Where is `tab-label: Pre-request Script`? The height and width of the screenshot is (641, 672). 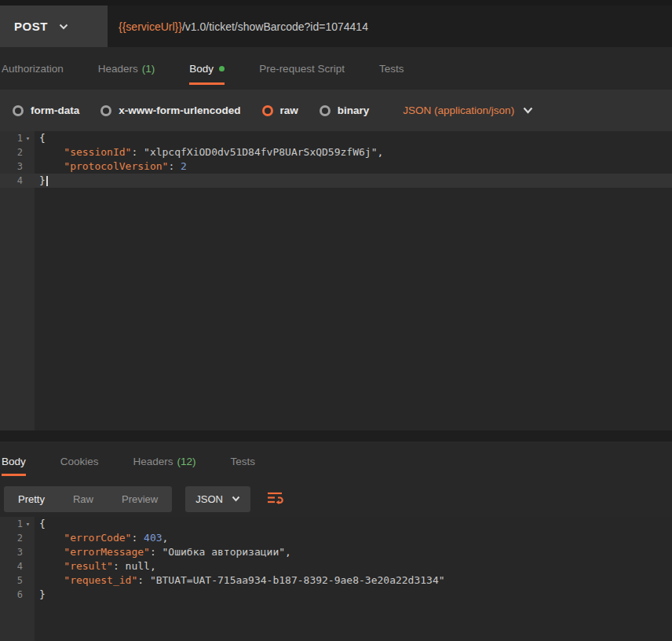 tab-label: Pre-request Script is located at coordinates (301, 69).